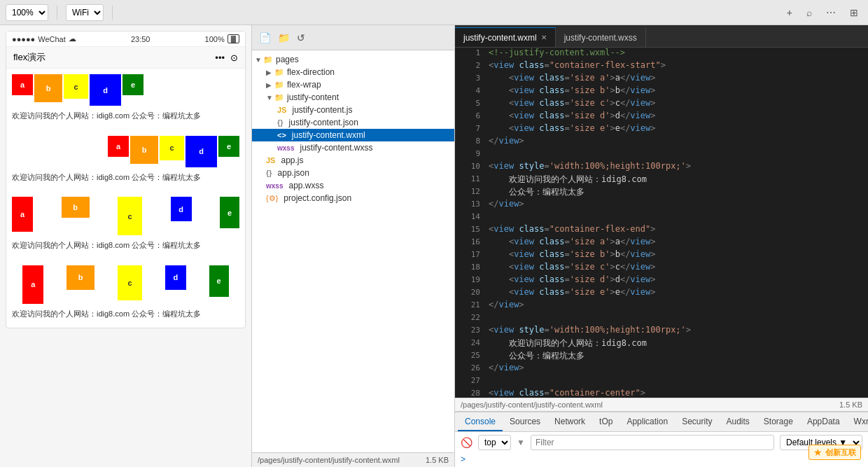 The width and height of the screenshot is (868, 467). What do you see at coordinates (176, 277) in the screenshot?
I see `block-d4: d` at bounding box center [176, 277].